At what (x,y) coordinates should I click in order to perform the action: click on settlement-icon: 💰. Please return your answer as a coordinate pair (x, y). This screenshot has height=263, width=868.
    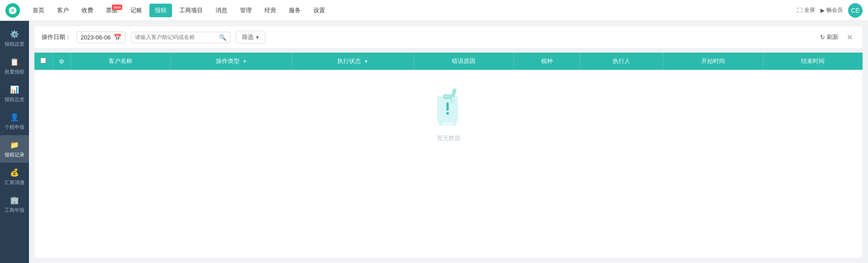
    Looking at the image, I should click on (14, 172).